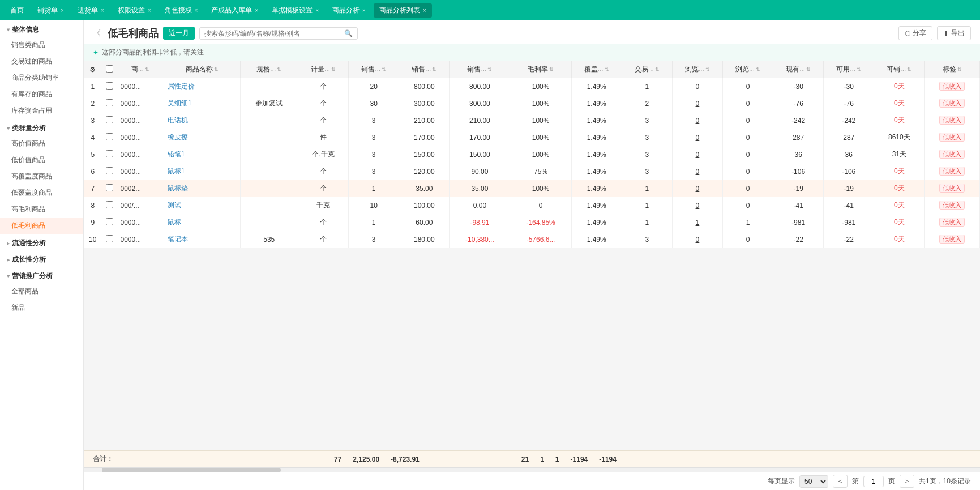 The image size is (980, 490). Describe the element at coordinates (758, 70) in the screenshot. I see `sort-icon-browse2: ⇅` at that location.